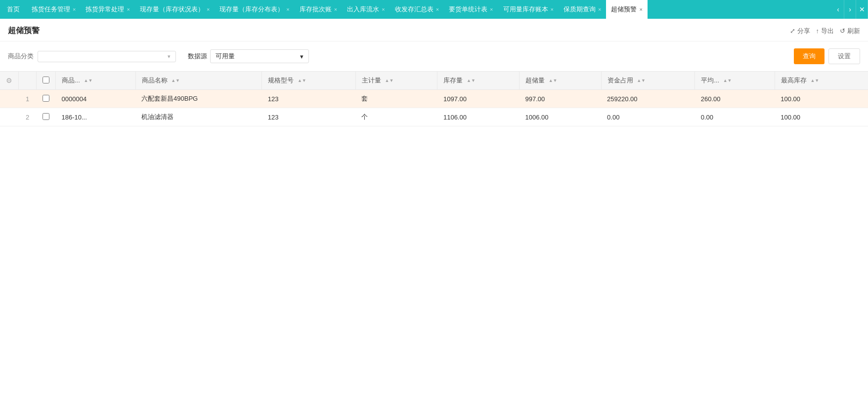 The height and width of the screenshot is (395, 868). I want to click on gear-icon: ⚙, so click(9, 80).